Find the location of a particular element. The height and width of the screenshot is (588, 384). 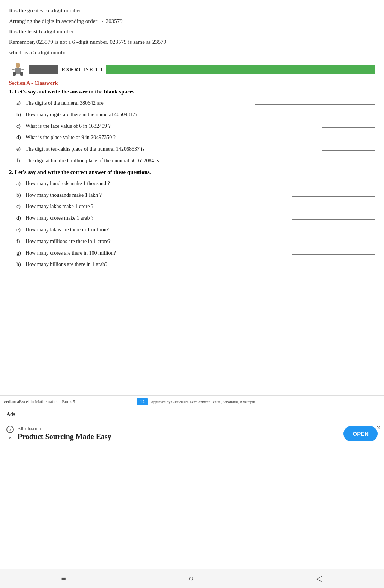

ad-title: Product Sourcing Made Easy is located at coordinates (181, 436).